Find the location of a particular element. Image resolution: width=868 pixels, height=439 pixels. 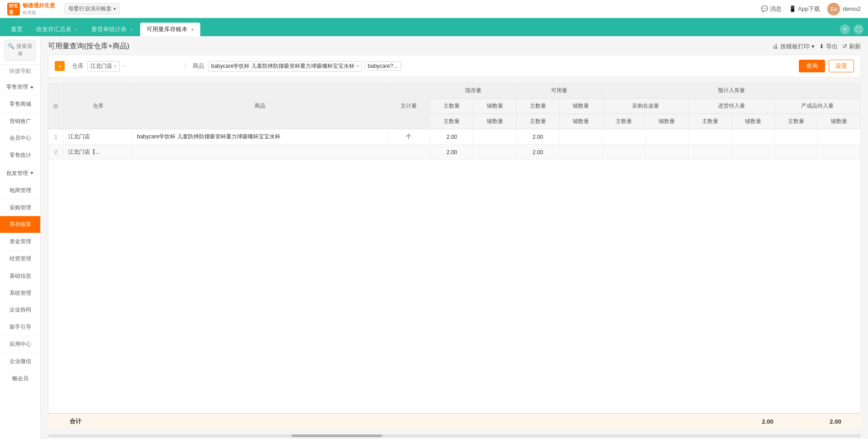

refresh-btn: ↺ 刷新 is located at coordinates (852, 47).